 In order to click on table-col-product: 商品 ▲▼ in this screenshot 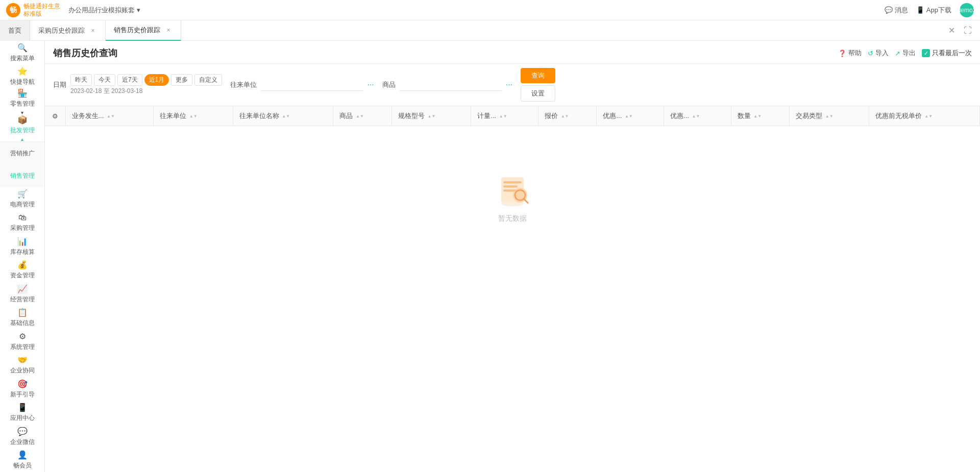, I will do `click(362, 116)`.